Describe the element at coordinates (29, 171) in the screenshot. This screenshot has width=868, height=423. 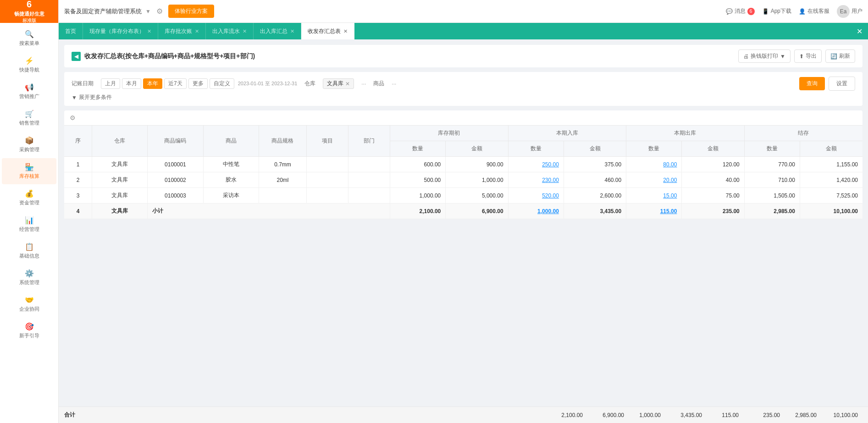
I see `sidebar-item-inventory: 🏪 库存核算` at that location.